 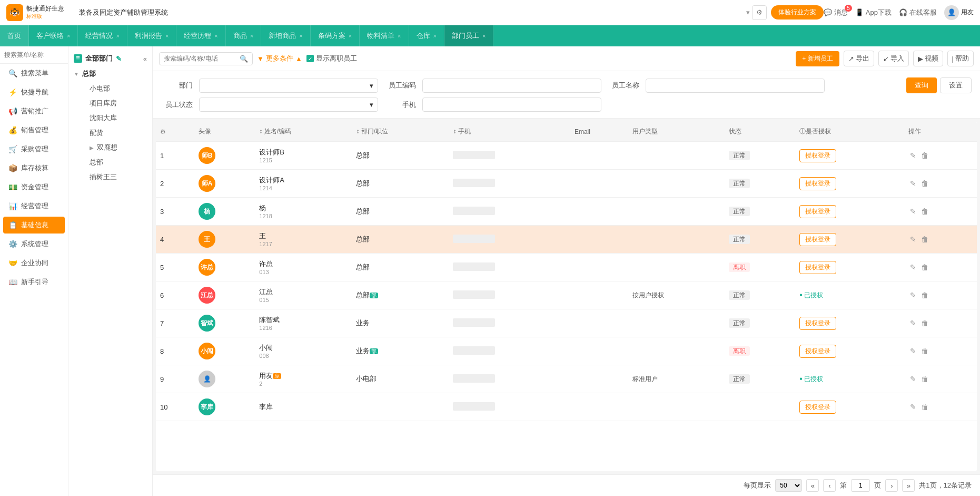 What do you see at coordinates (469, 36) in the screenshot?
I see `tab-department: 部门员工 ×` at bounding box center [469, 36].